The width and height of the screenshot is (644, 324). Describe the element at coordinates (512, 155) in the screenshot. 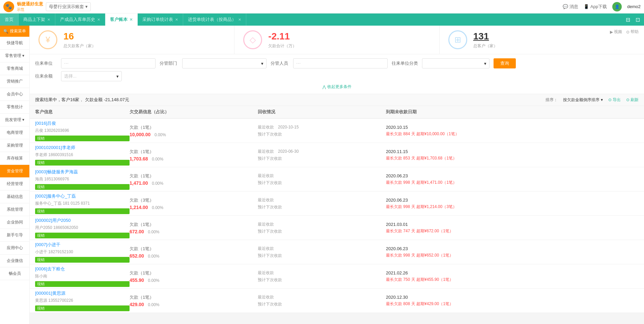

I see `expire-info-1: 2020.11.15 最长欠款 853 天 超期¥1,703.68（1笔）` at that location.